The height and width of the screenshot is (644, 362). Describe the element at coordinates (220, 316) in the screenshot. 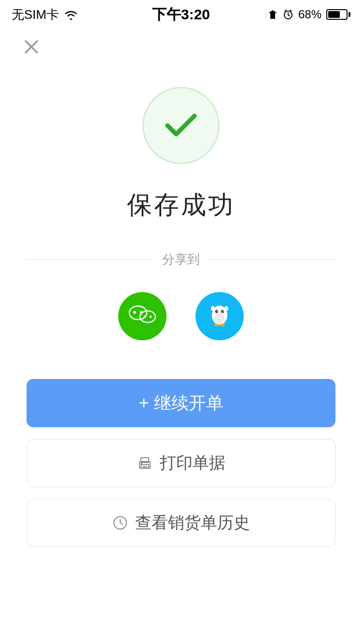

I see `qq-share-button` at that location.